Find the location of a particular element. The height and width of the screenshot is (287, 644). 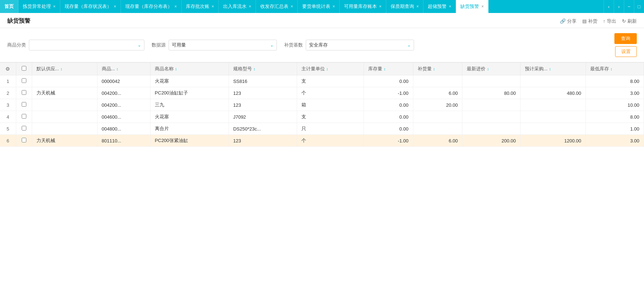

settings-button: 设置 is located at coordinates (626, 52).